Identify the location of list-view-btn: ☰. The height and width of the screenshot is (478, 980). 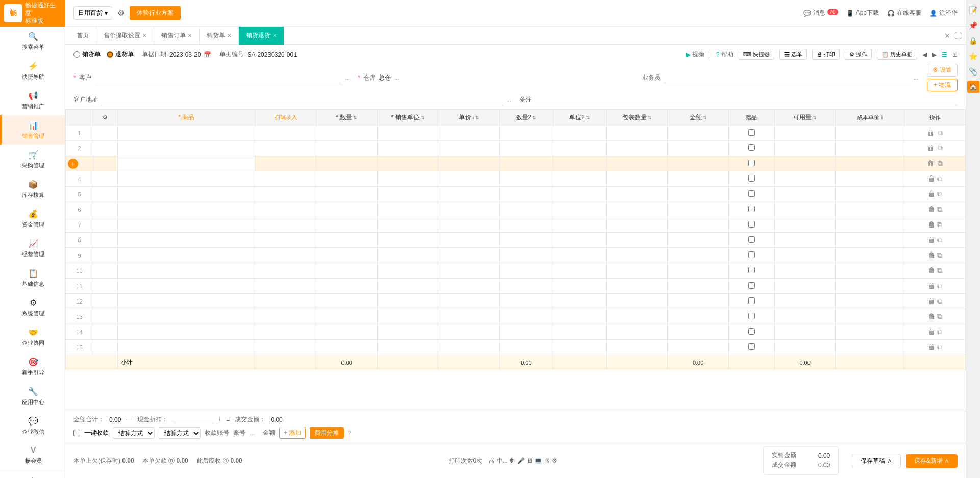
(944, 55).